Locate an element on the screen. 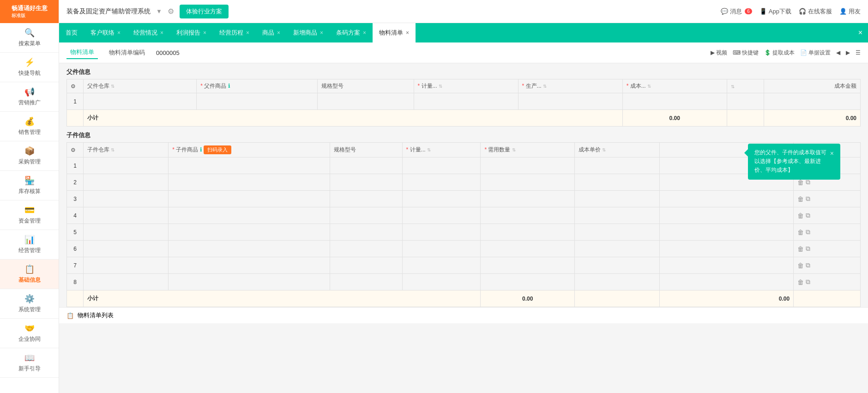 This screenshot has height=393, width=868. copy-icon-8: ⧉ is located at coordinates (808, 282).